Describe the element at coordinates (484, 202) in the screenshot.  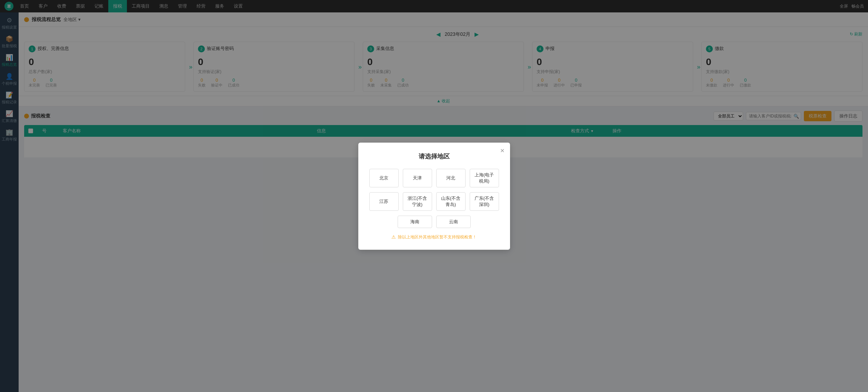
I see `region-guangdong: 广东(不含深圳)` at that location.